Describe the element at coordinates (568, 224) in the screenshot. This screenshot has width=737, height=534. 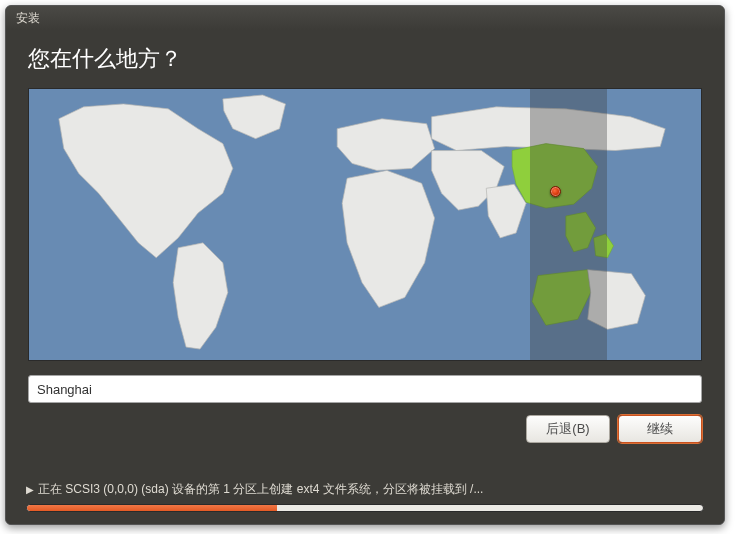
I see `timezone-band-highlight` at that location.